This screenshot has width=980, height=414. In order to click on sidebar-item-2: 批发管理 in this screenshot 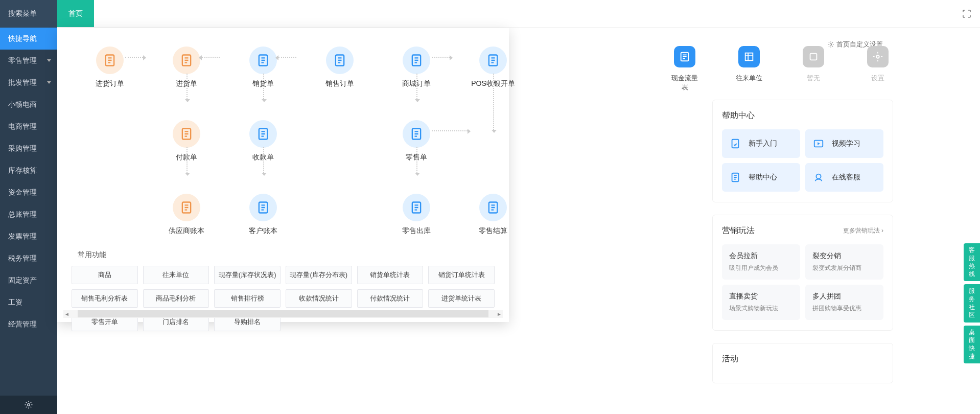, I will do `click(29, 83)`.